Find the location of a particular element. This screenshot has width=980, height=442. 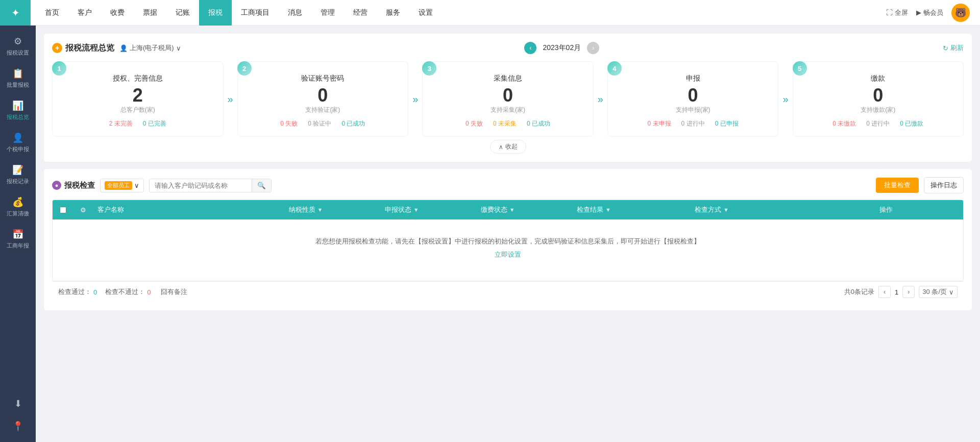

stat-fail-4: 0 未申报 is located at coordinates (659, 124).